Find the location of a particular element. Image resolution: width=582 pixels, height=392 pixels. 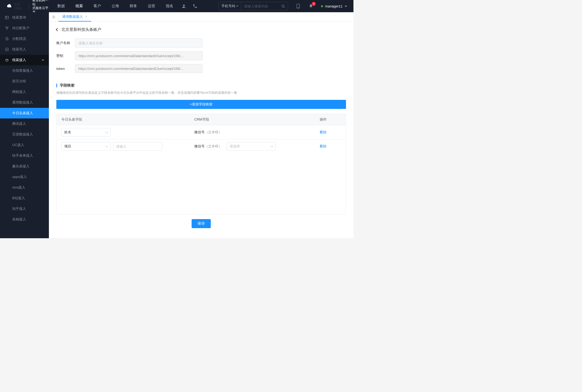

mobile-icon is located at coordinates (298, 6).